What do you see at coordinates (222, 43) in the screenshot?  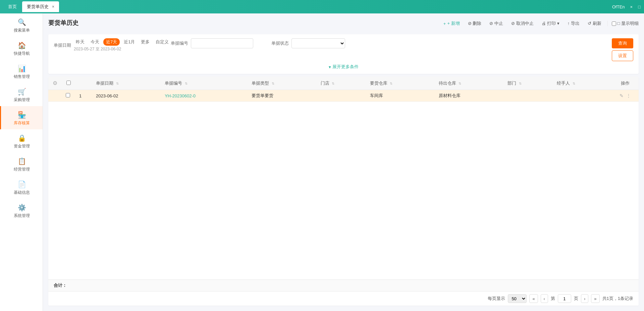 I see `bill-no-input` at bounding box center [222, 43].